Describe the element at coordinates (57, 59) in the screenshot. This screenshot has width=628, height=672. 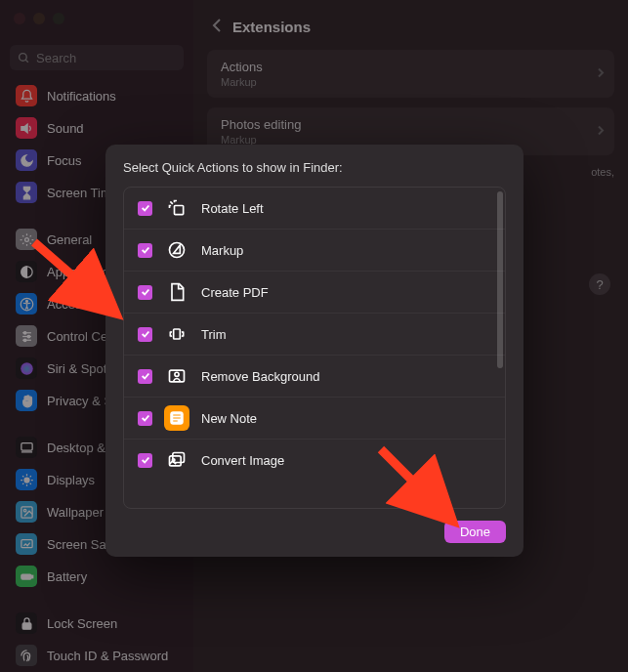
I see `search-placeholder: Search` at that location.